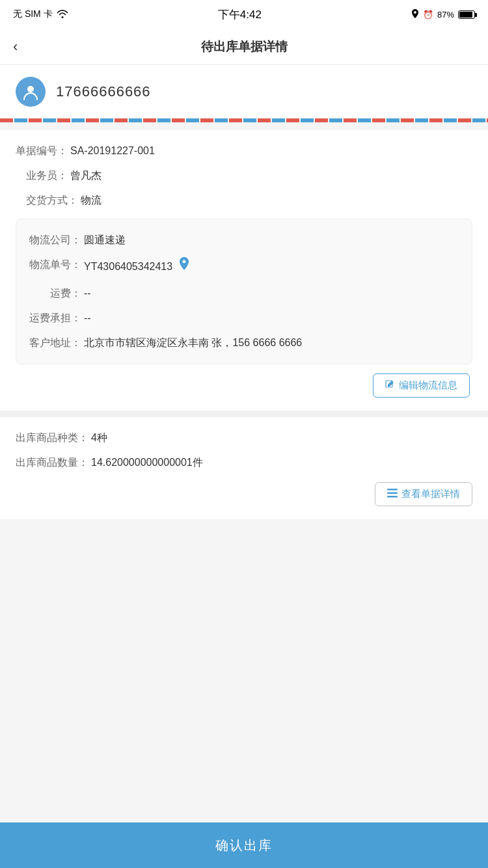 The image size is (488, 868). I want to click on back-button: ‹, so click(16, 47).